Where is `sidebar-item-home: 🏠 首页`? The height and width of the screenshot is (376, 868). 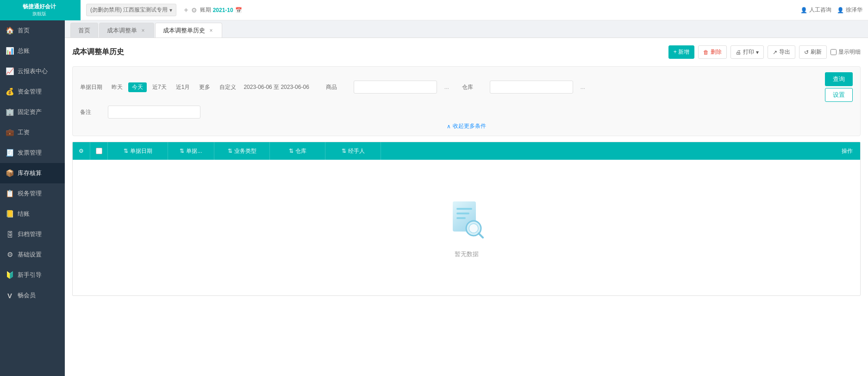
sidebar-item-home: 🏠 首页 is located at coordinates (32, 31).